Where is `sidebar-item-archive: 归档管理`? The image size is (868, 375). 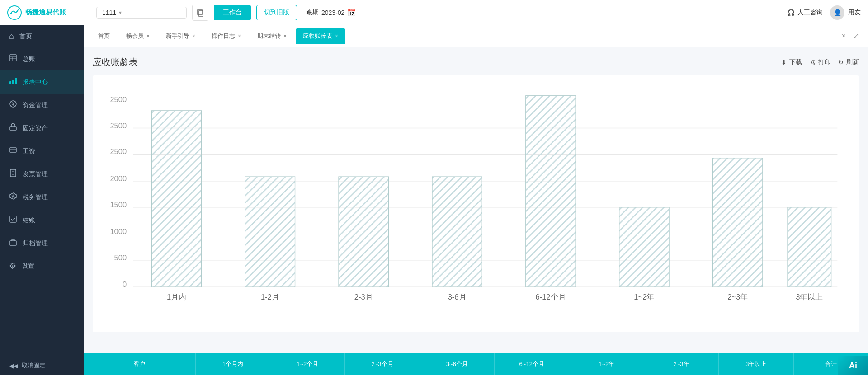 sidebar-item-archive: 归档管理 is located at coordinates (42, 243).